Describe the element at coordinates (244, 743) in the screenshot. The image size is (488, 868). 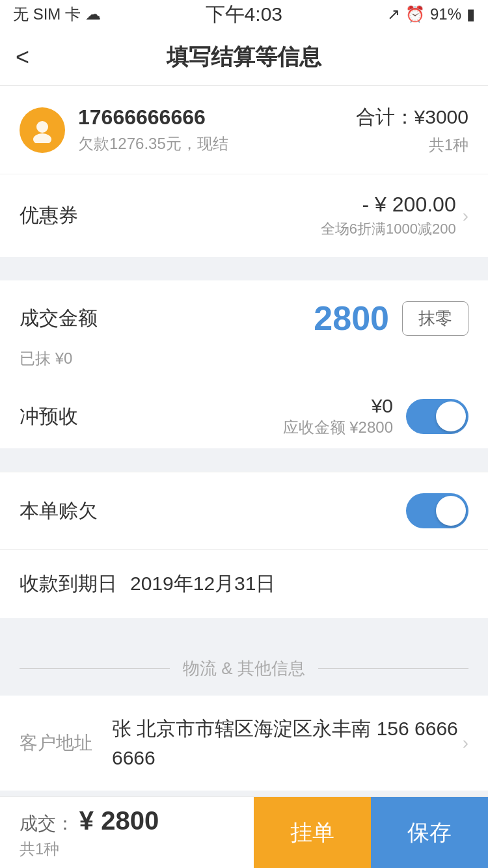
I see `address-row: 客户地址 张 北京市市辖区海淀区永丰南 156 6666 6666 ›` at that location.